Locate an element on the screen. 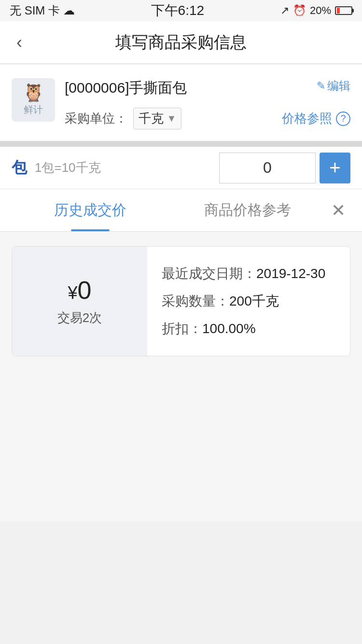 The image size is (362, 644). status-right: ↗ ⏰ 20% is located at coordinates (317, 11).